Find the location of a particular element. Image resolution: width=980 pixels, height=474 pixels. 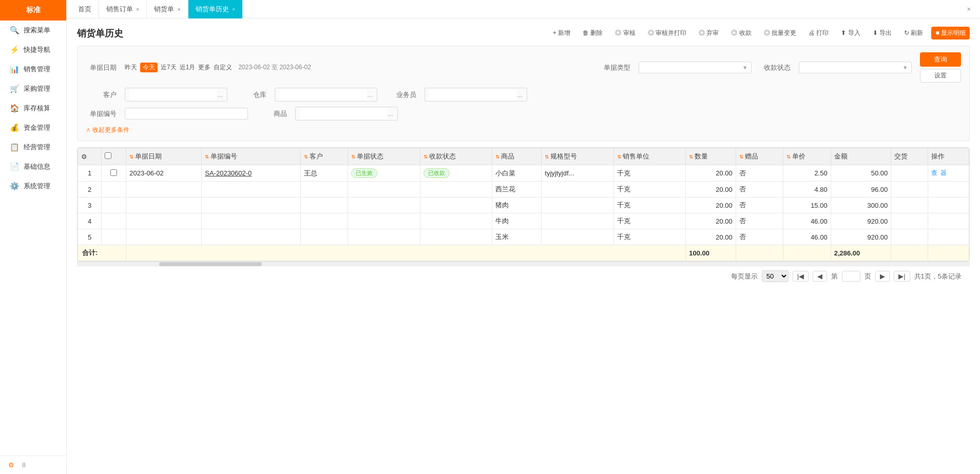

sidebar-item-finance-mgmt: 💰 资金管理 is located at coordinates (33, 128).